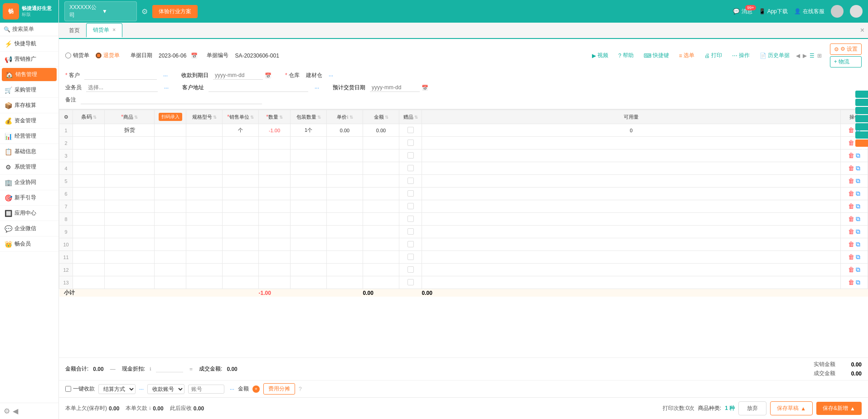 This screenshot has height=419, width=868. I want to click on float-star-btn: 收藏, so click(862, 135).